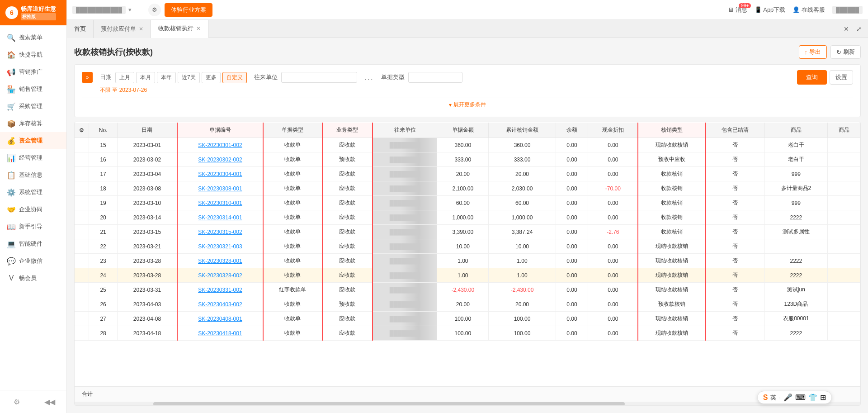 The image size is (868, 413). What do you see at coordinates (33, 244) in the screenshot?
I see `sidebar-item-hardware: 💻 智能硬件` at bounding box center [33, 244].